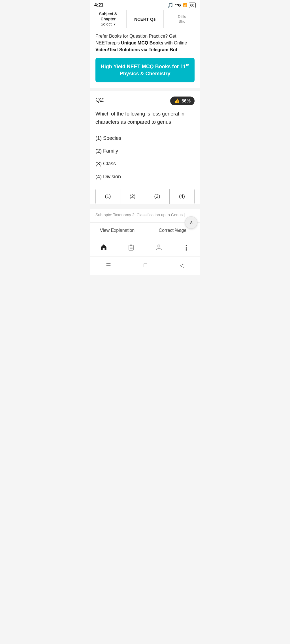 The width and height of the screenshot is (290, 644). I want to click on question-card-wrapper: Q2: 👍 56% Which of the following is less…, so click(145, 157).